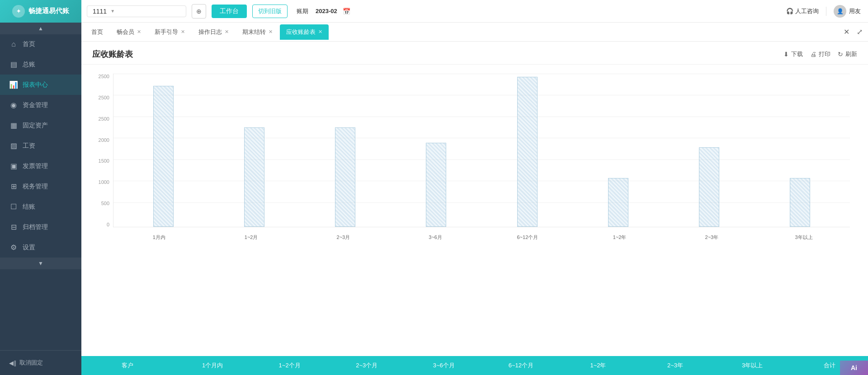 The image size is (868, 375). I want to click on tab-guide-close: ✕, so click(183, 32).